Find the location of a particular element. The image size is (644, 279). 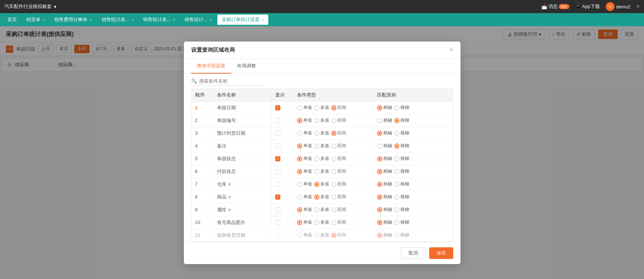

radio-type-multi-7: 多值 is located at coordinates (322, 184).